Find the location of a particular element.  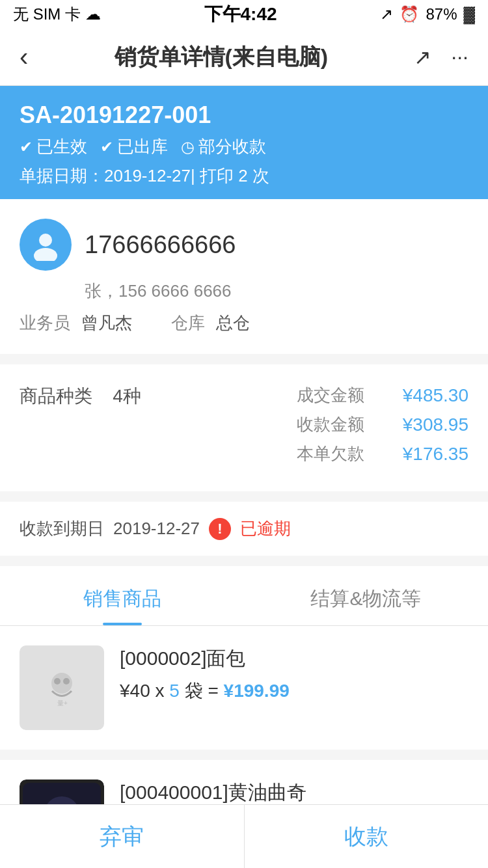

overdue-section: 收款到期日 2019-12-27 ! 已逾期 is located at coordinates (244, 528).